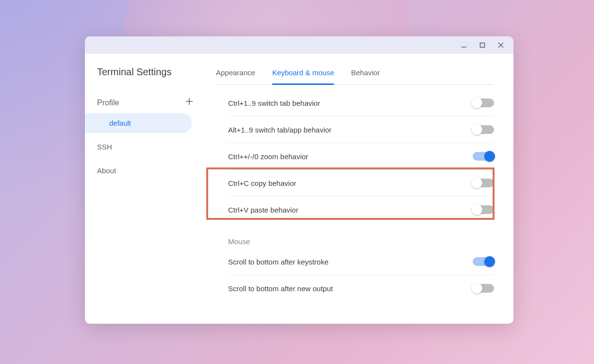  I want to click on setting-label: Ctrl+1..9 switch tab behavior, so click(274, 103).